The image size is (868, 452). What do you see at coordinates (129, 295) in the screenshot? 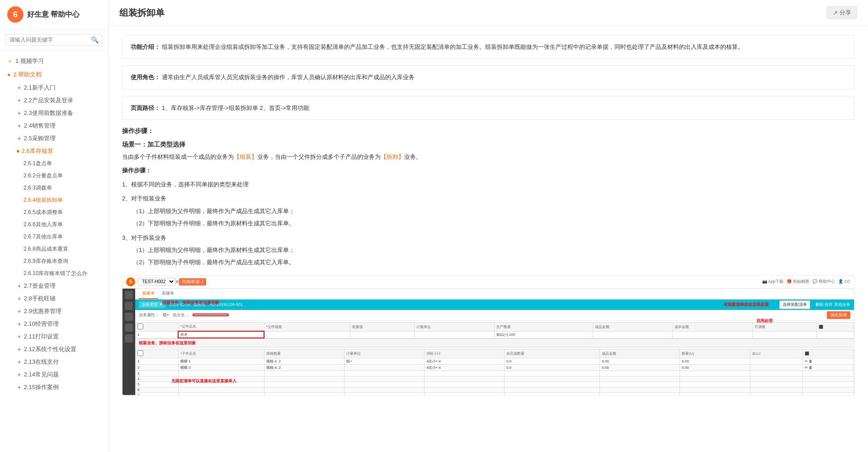
I see `sim-sidebar-icon1` at bounding box center [129, 295].